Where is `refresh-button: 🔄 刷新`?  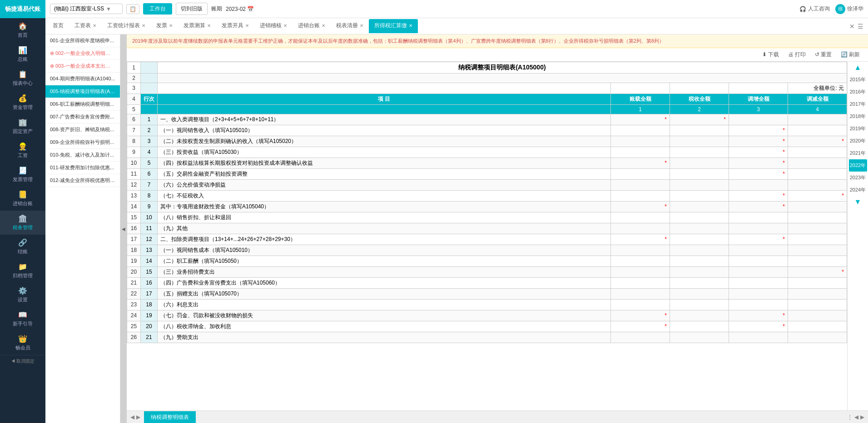 refresh-button: 🔄 刷新 is located at coordinates (850, 54).